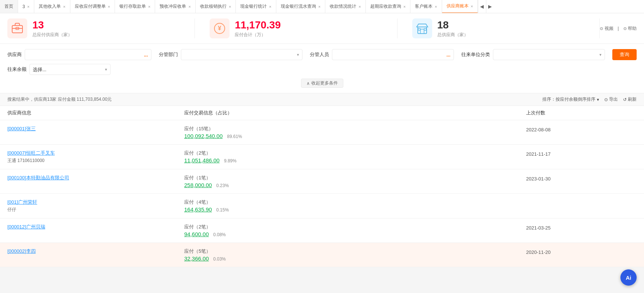 This screenshot has height=293, width=644. Describe the element at coordinates (426, 7) in the screenshot. I see `nav-tab-customer: 客户账本 ×` at that location.